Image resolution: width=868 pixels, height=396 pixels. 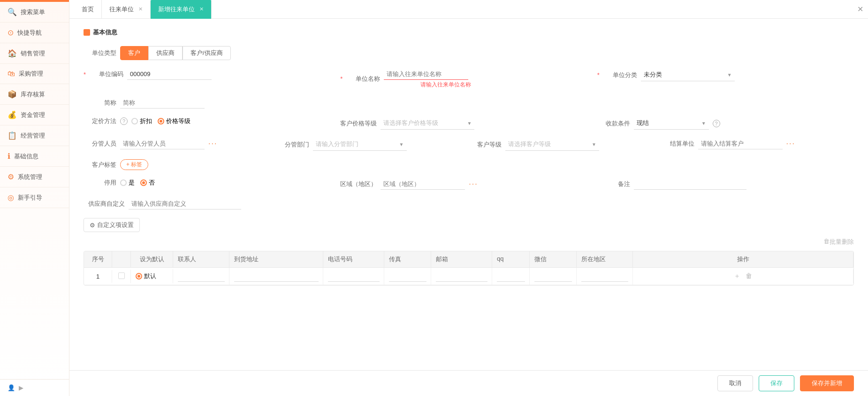 I want to click on sidebar-item-sales: 🏠 销售管理, so click(x=35, y=54).